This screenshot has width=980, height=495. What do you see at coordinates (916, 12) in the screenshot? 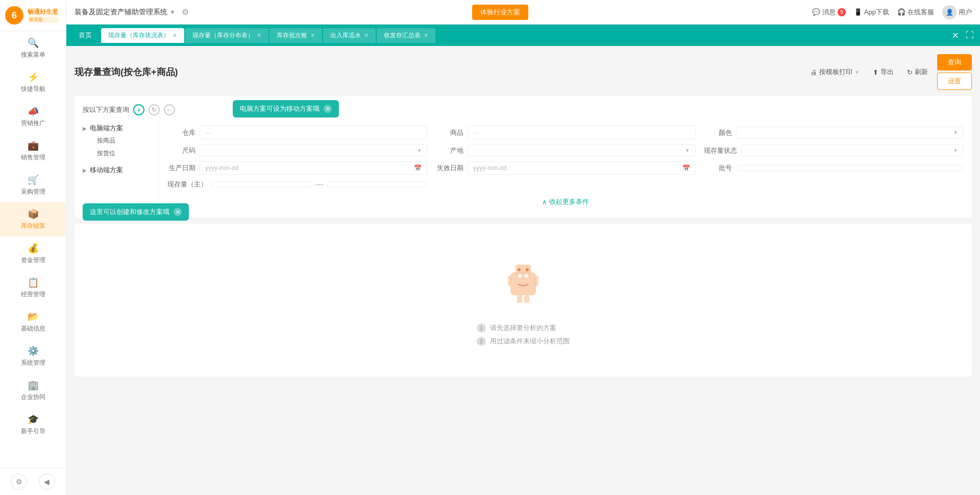
I see `support-action: 🎧 在线客服` at bounding box center [916, 12].